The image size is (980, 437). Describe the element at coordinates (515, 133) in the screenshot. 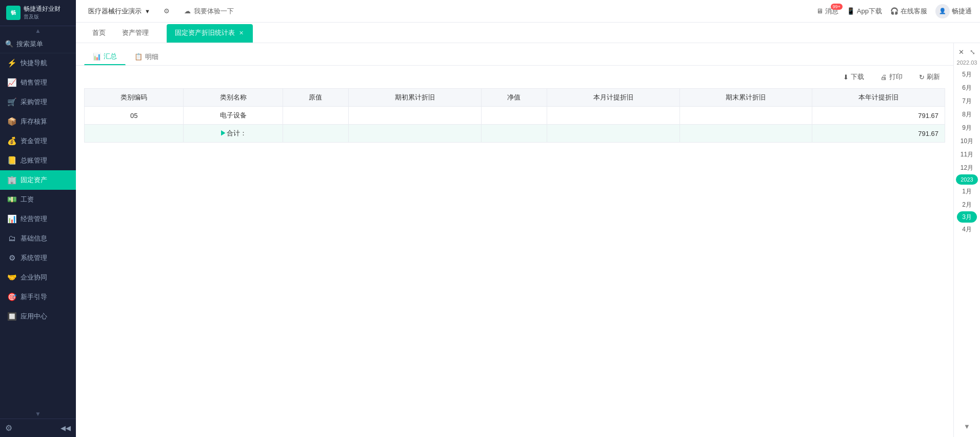

I see `summary-row: ▶合计：791.67` at that location.